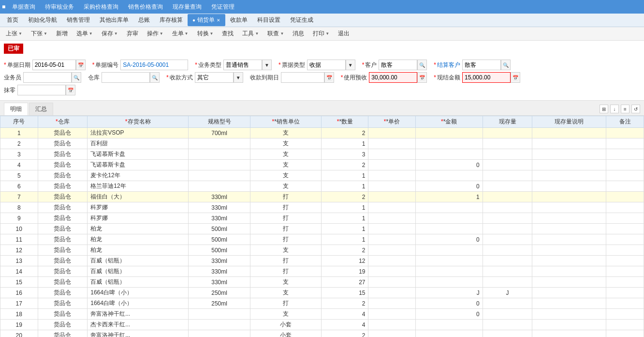  What do you see at coordinates (19, 122) in the screenshot?
I see `col-no: 序号` at bounding box center [19, 122].